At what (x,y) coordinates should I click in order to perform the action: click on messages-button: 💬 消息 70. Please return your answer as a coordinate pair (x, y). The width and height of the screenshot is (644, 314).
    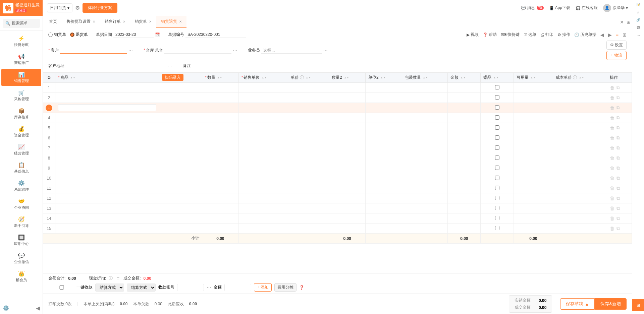
    Looking at the image, I should click on (532, 8).